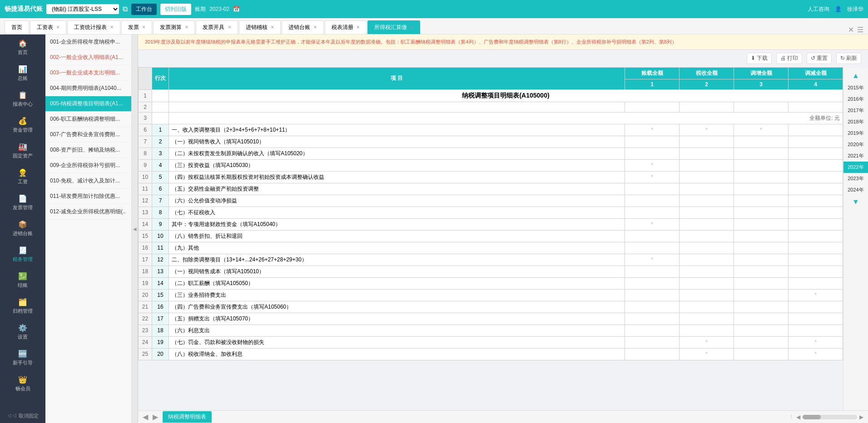 This screenshot has height=423, width=868. What do you see at coordinates (23, 229) in the screenshot?
I see `sidebar-item-sales: 📦 进销台账` at bounding box center [23, 229].